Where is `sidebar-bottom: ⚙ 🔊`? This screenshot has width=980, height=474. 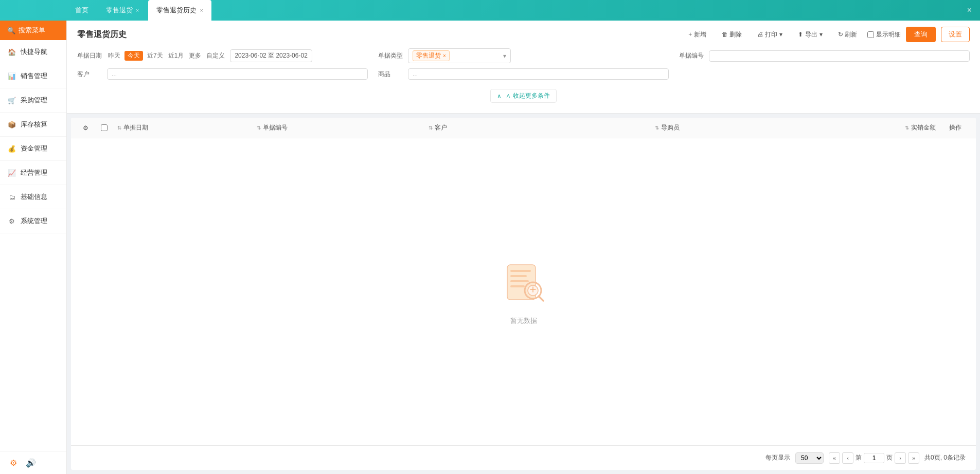 sidebar-bottom: ⚙ 🔊 is located at coordinates (33, 463).